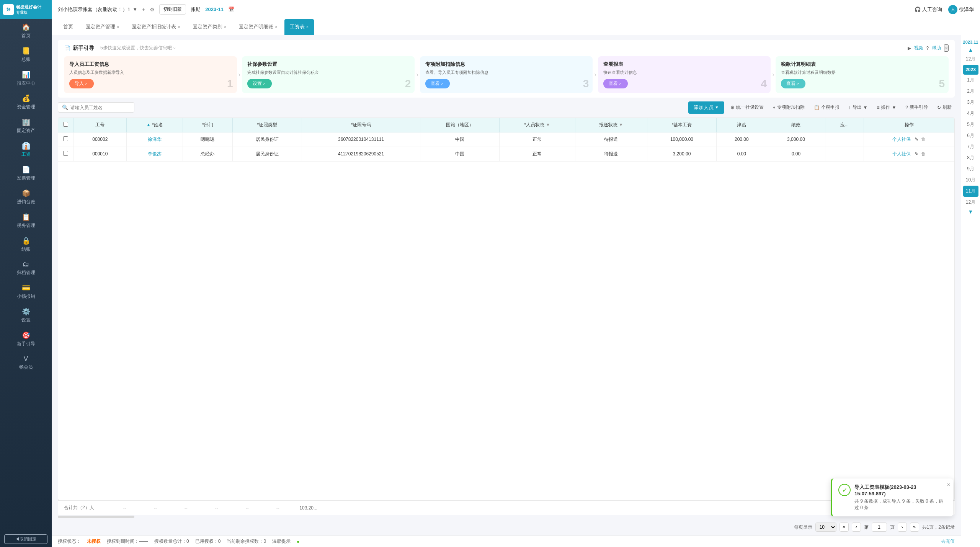 Image resolution: width=980 pixels, height=547 pixels. I want to click on col-dept: *部门, so click(207, 125).